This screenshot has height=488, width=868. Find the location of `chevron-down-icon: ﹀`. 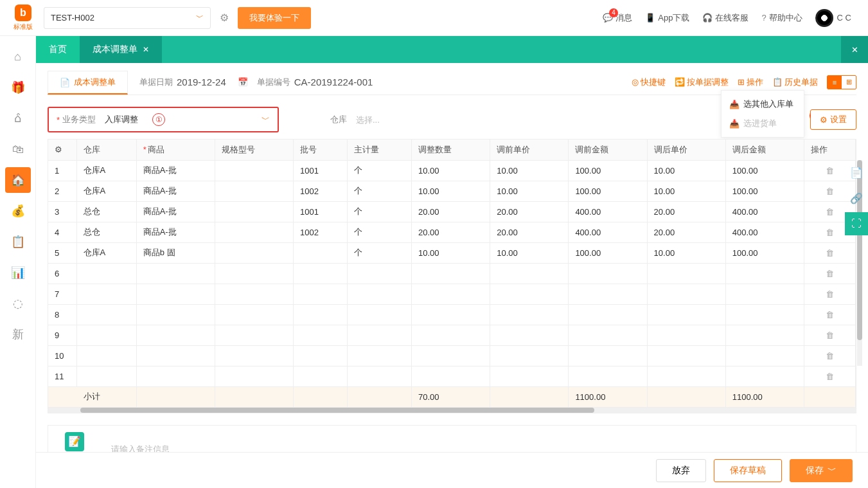

chevron-down-icon: ﹀ is located at coordinates (200, 18).